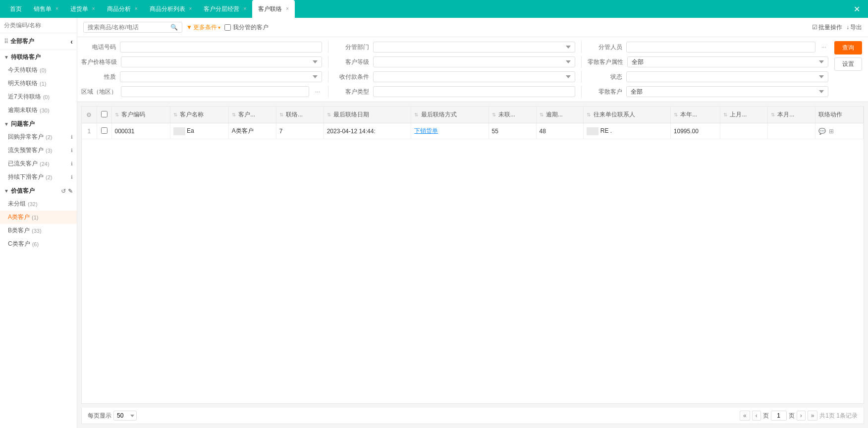  Describe the element at coordinates (39, 204) in the screenshot. I see `sidebar-item-unclassified: 未分组 (32)` at that location.